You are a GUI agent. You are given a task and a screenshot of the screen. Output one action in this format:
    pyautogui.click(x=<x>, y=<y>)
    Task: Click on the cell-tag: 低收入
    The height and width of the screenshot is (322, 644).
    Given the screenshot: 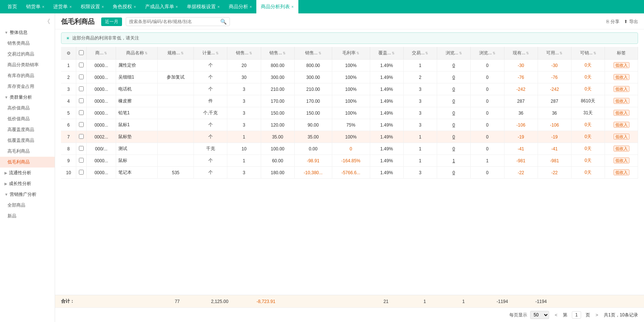 What is the action you would take?
    pyautogui.click(x=621, y=101)
    